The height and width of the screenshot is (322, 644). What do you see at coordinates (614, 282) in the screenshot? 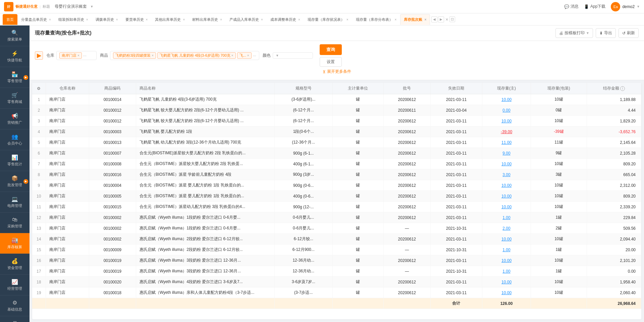
I see `cell-amount: 1,958.40` at bounding box center [614, 282].